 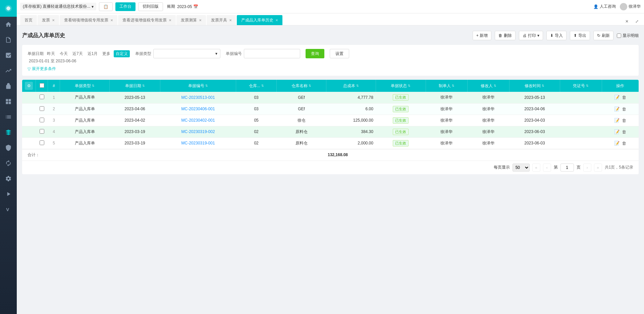 I want to click on th-date: 单据日期⇅, so click(x=135, y=86).